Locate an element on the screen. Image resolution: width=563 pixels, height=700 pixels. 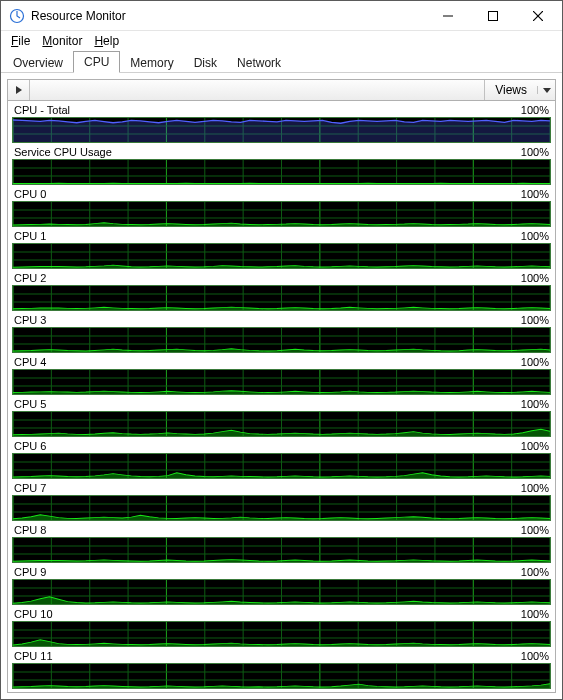
chart-header: CPU 0100% is located at coordinates (282, 194).